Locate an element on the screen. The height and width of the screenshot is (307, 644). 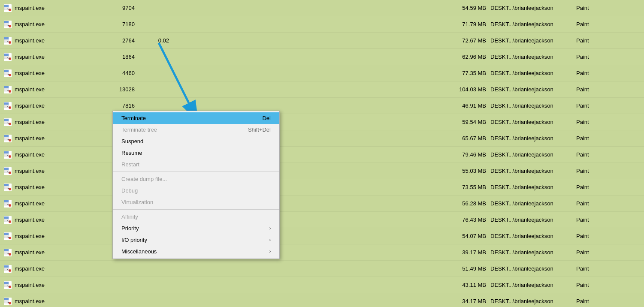
process-row: mspaint.exe 43.11 MB DESKT...\brianleeja… is located at coordinates (322, 285).